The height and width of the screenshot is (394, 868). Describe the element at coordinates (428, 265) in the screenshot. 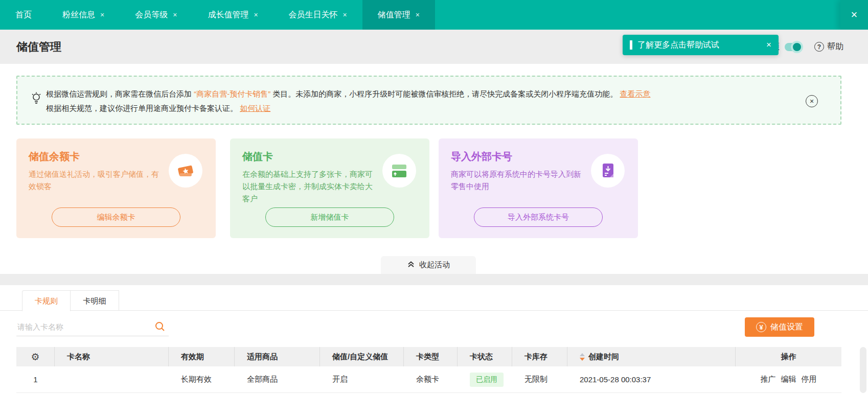

I see `collapse-activities-button: 收起活动` at that location.